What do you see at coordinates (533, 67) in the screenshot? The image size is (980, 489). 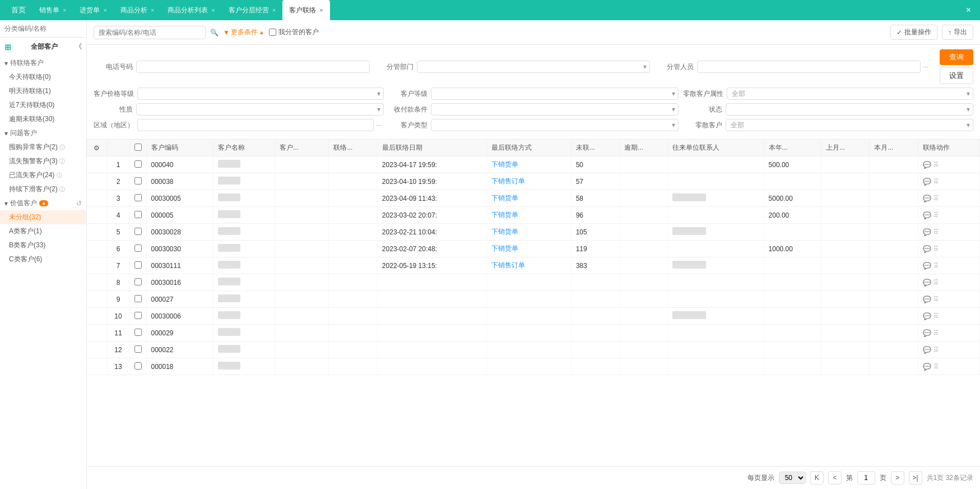 I see `dept-select` at bounding box center [533, 67].